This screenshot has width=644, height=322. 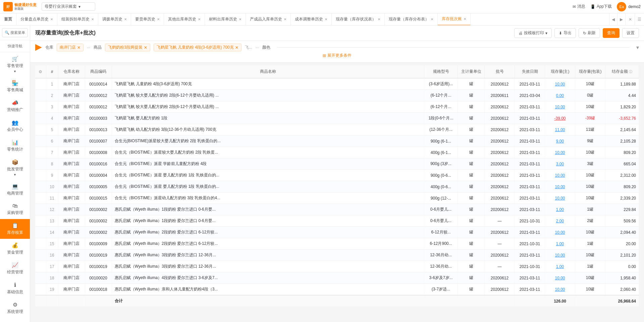 What do you see at coordinates (601, 7) in the screenshot?
I see `app-download-button: 📱 App下载` at bounding box center [601, 7].